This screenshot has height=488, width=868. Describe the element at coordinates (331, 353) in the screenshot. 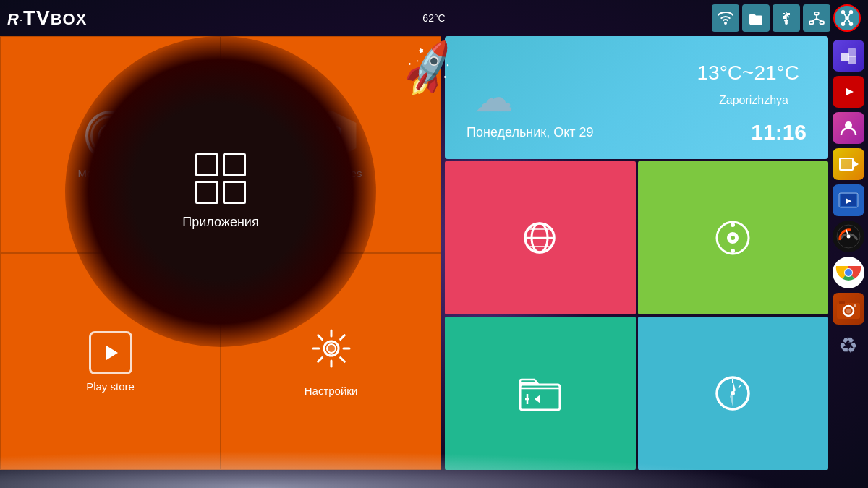

I see `settings-icon` at that location.